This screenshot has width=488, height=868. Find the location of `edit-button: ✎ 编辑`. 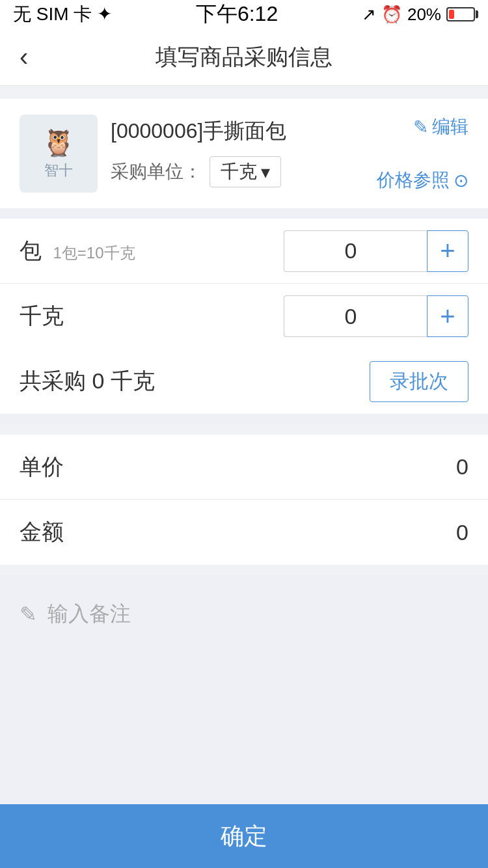

edit-button: ✎ 编辑 is located at coordinates (441, 127).